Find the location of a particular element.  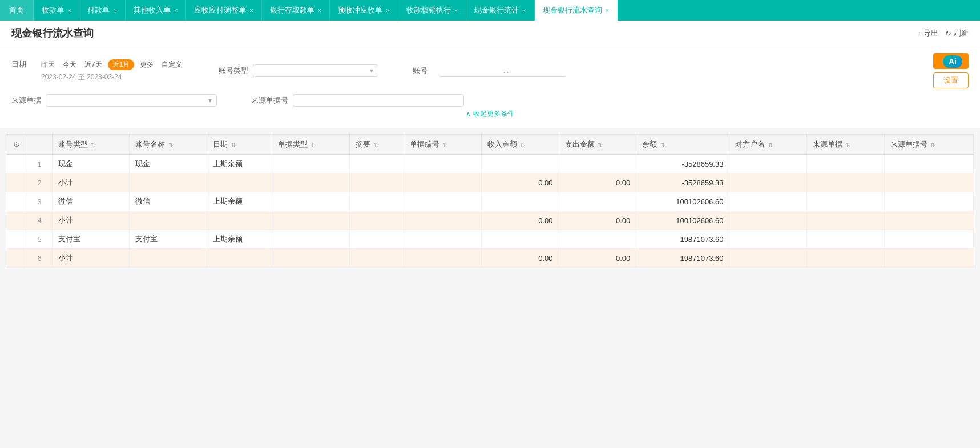

refresh-button: ↻ 刷新 is located at coordinates (957, 33).